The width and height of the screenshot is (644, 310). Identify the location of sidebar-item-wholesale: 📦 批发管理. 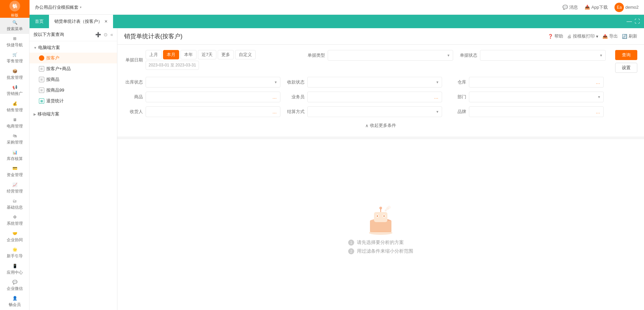
(15, 74).